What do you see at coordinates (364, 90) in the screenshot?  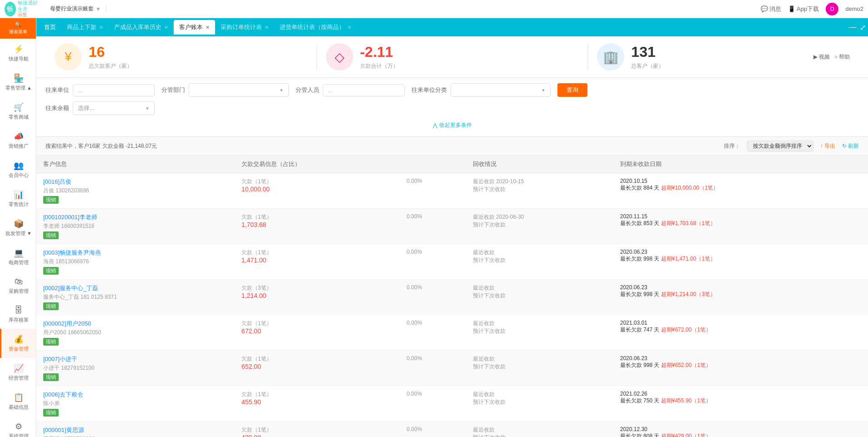 I see `manager-input: ...` at bounding box center [364, 90].